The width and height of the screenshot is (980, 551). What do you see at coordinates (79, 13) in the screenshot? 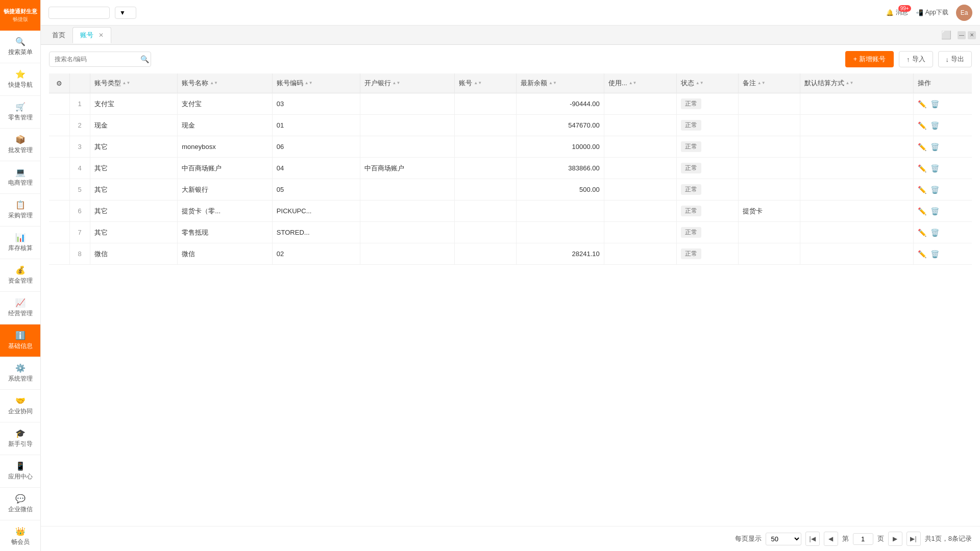
I see `header-search-input` at bounding box center [79, 13].